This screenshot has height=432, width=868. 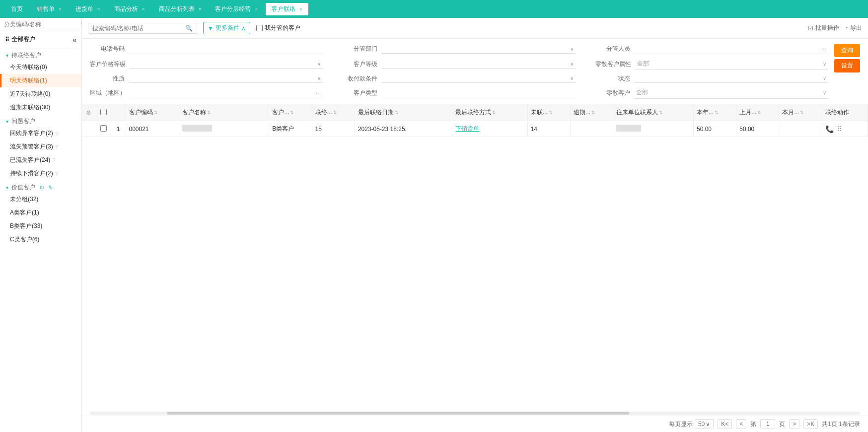 I want to click on page-number-input, so click(x=768, y=424).